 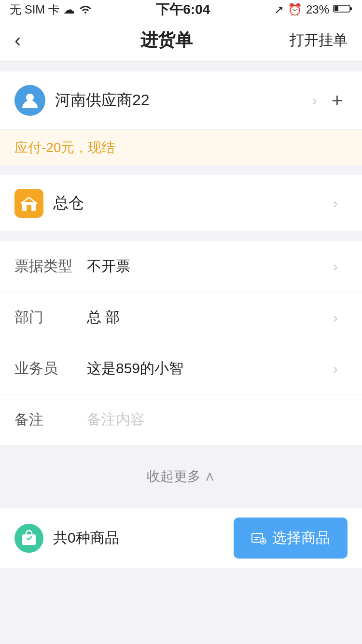 What do you see at coordinates (51, 10) in the screenshot?
I see `status-left: 无 SIM 卡 ☁` at bounding box center [51, 10].